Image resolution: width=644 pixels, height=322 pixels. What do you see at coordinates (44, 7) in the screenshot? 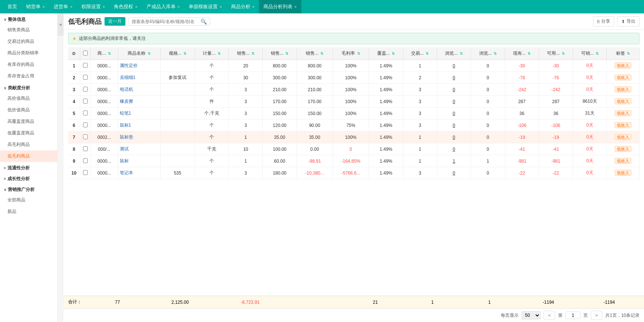
I see `close-sales-order-icon: ×` at bounding box center [44, 7].